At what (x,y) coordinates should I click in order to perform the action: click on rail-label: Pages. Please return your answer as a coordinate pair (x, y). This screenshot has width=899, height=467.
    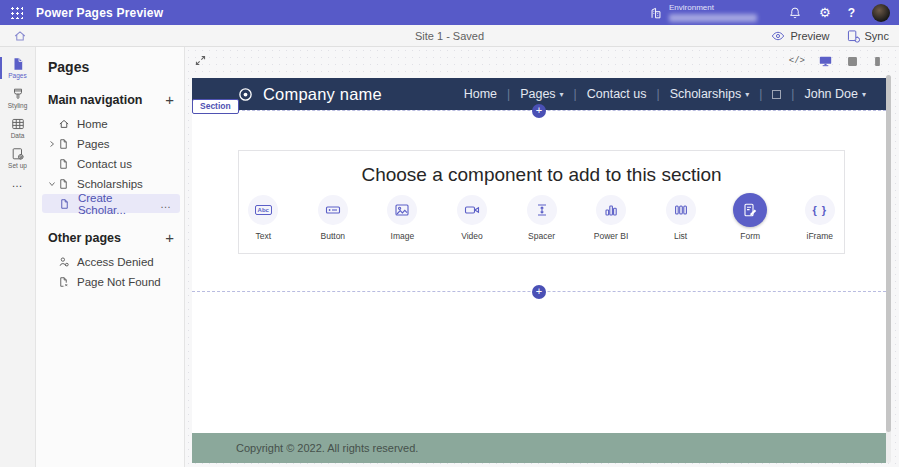
    Looking at the image, I should click on (17, 76).